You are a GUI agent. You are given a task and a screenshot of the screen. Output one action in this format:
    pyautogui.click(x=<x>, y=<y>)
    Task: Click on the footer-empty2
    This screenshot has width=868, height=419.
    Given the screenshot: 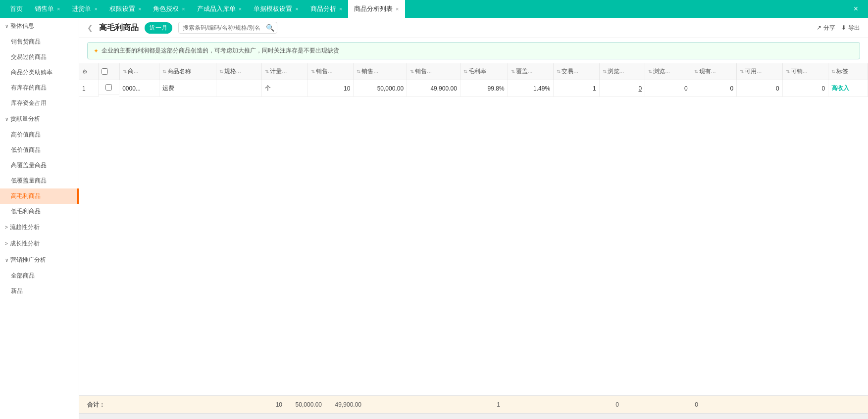 What is the action you would take?
    pyautogui.click(x=414, y=405)
    